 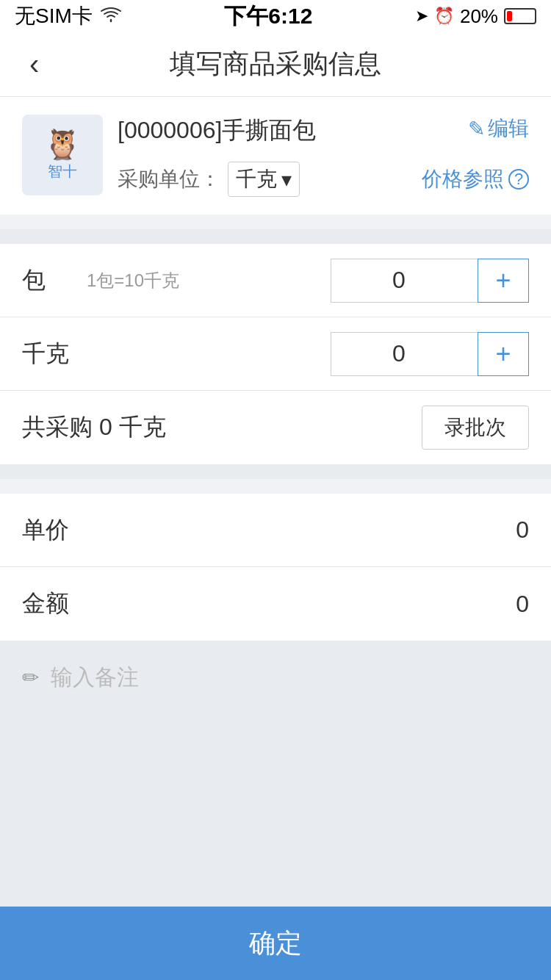 I want to click on price-reference-button: 价格参照 ?, so click(x=475, y=179).